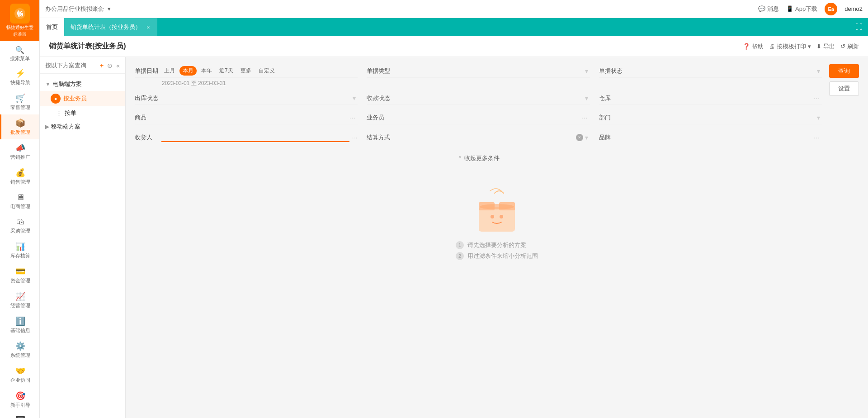  I want to click on tree-label-salesperson: 按业务员, so click(75, 99).